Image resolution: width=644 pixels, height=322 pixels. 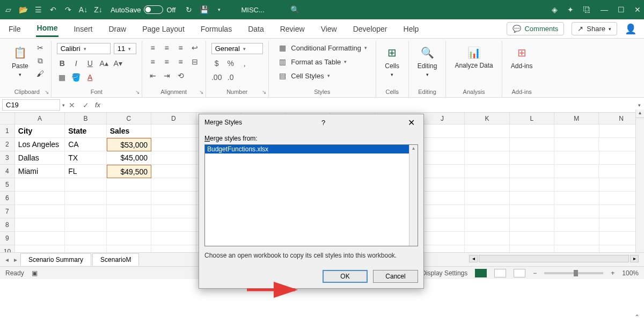 What do you see at coordinates (38, 10) in the screenshot?
I see `save-icon: ☰` at bounding box center [38, 10].